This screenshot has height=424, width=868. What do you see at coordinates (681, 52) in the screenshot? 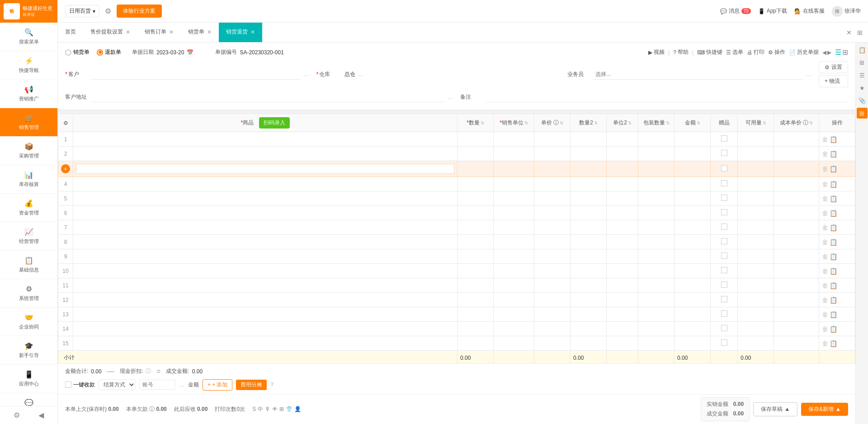
I see `help-action: ? 帮助` at bounding box center [681, 52].